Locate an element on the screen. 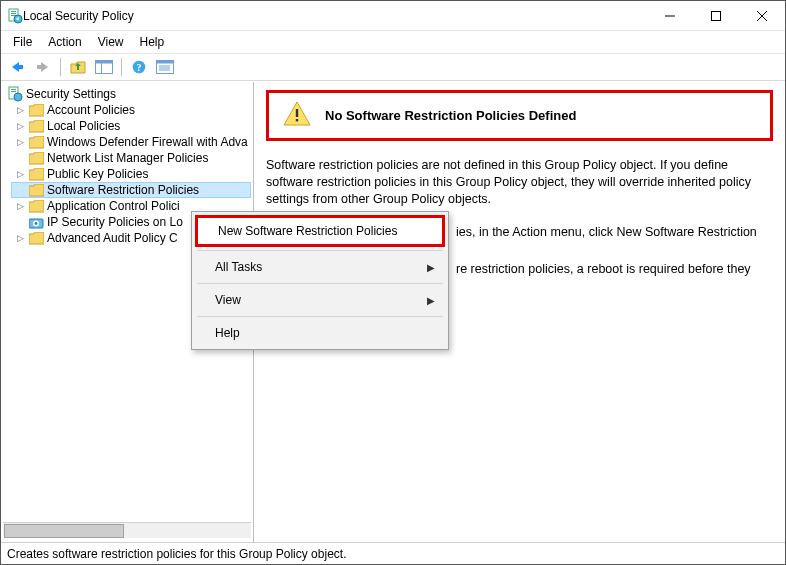  menu-item-new-srp: New Software Restriction Policies is located at coordinates (320, 231).